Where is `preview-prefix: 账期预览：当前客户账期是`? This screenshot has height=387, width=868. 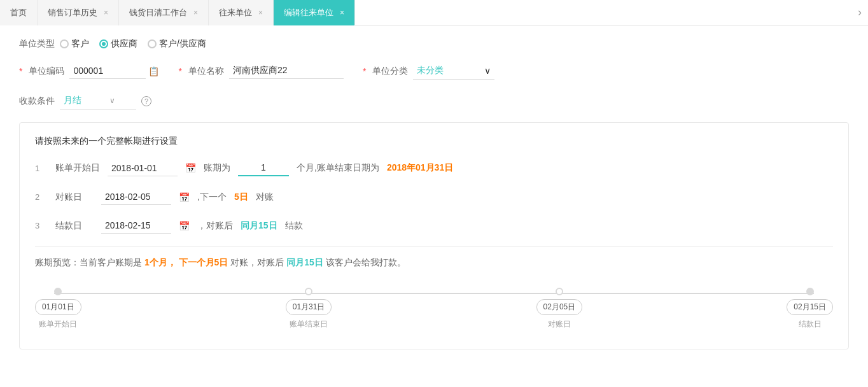
preview-prefix: 账期预览：当前客户账期是 is located at coordinates (88, 262).